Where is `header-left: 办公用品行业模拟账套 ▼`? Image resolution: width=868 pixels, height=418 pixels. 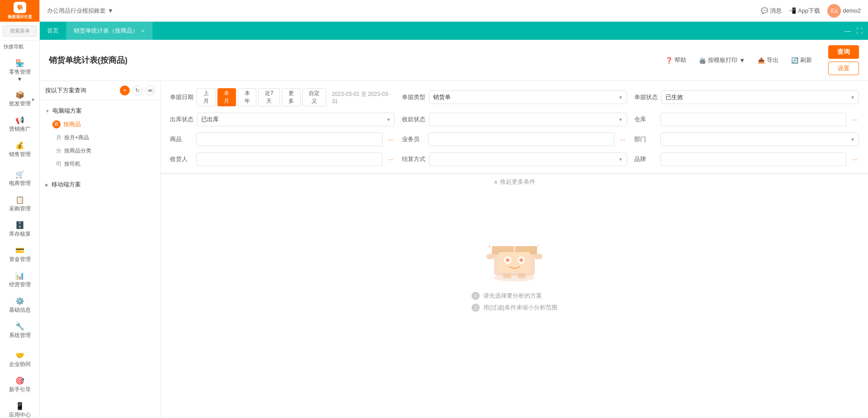 header-left: 办公用品行业模拟账套 ▼ is located at coordinates (80, 11).